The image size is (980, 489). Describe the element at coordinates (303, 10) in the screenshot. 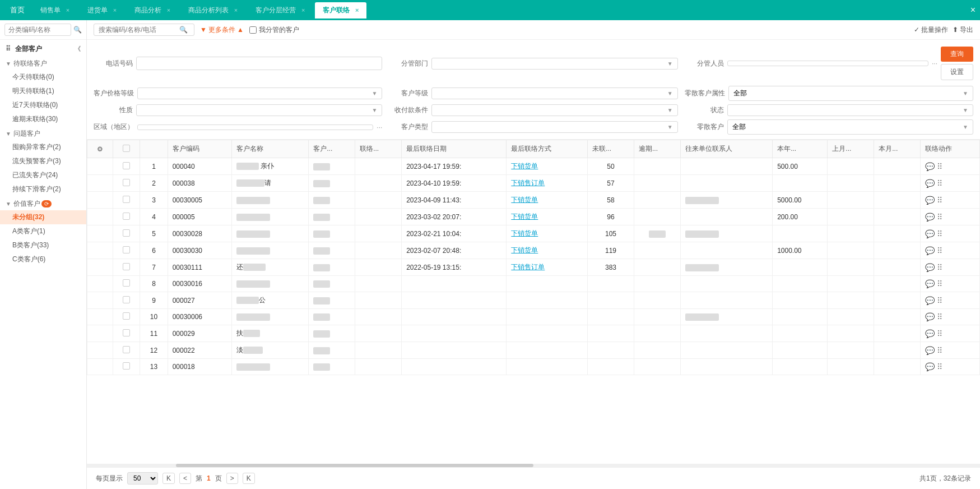

I see `close-customer-layers-tab: ×` at that location.